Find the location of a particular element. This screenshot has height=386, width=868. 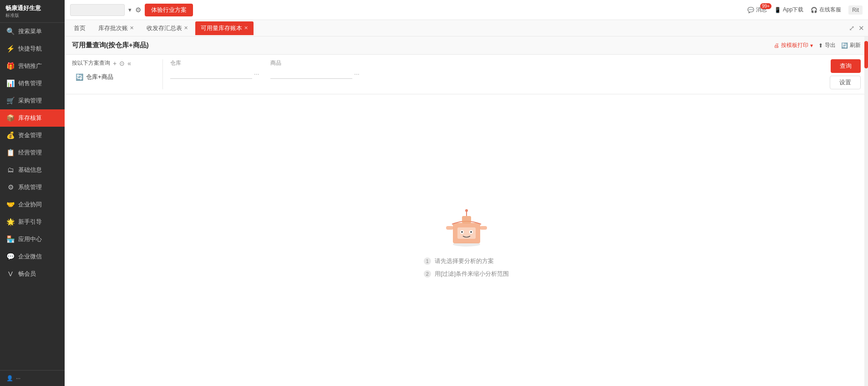

scheme-title-text: 按以下方案查询 is located at coordinates (91, 63).